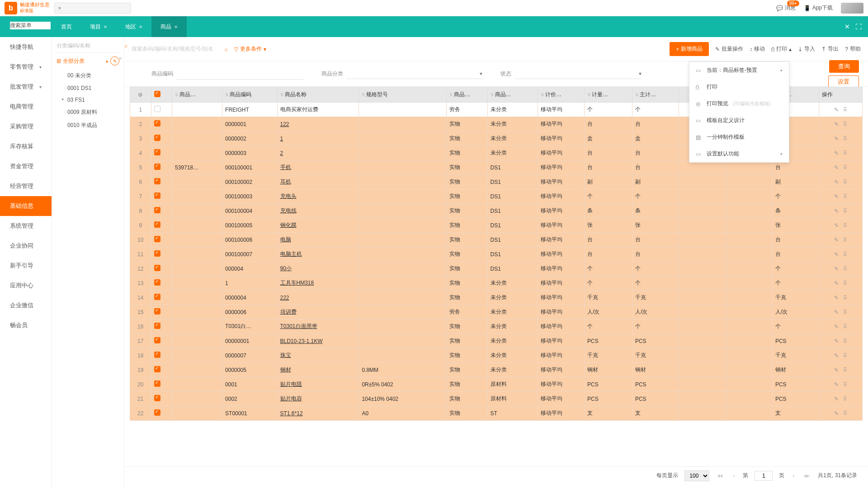 This screenshot has height=488, width=868. I want to click on cell-name: 工具车HM318, so click(318, 283).